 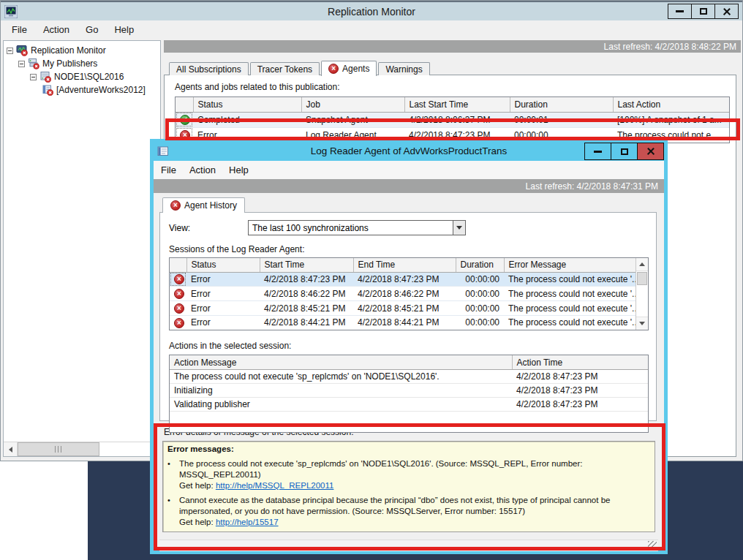 What do you see at coordinates (570, 265) in the screenshot?
I see `column-header-error-message: Error Message` at bounding box center [570, 265].